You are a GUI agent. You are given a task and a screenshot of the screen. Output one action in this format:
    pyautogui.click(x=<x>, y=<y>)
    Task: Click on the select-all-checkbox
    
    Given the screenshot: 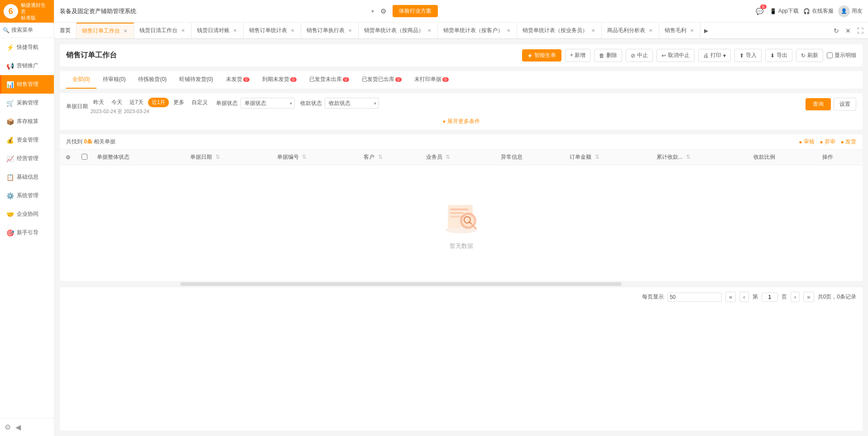 What is the action you would take?
    pyautogui.click(x=84, y=156)
    